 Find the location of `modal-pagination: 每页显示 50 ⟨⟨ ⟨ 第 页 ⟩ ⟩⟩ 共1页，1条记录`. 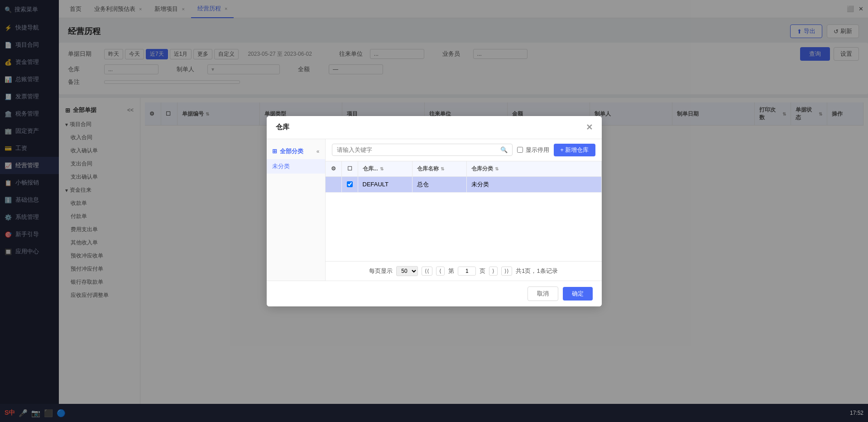

modal-pagination: 每页显示 50 ⟨⟨ ⟨ 第 页 ⟩ ⟩⟩ 共1页，1条记录 is located at coordinates (464, 271).